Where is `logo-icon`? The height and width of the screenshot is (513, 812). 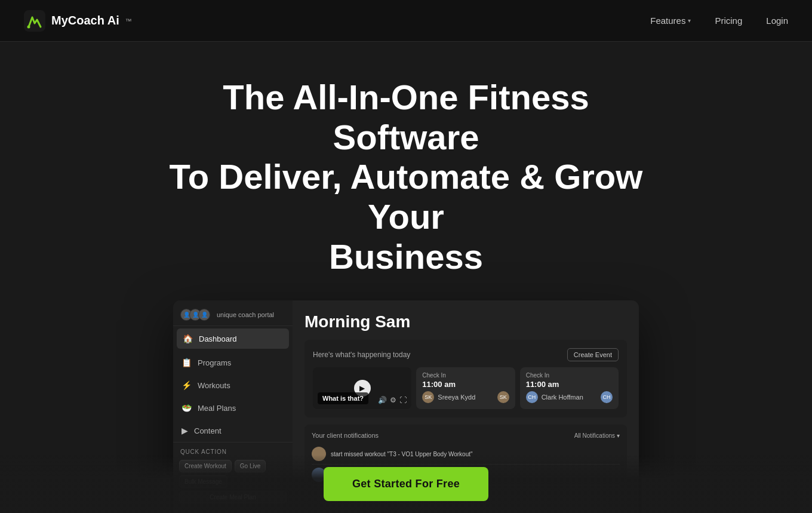
logo-icon is located at coordinates (35, 21).